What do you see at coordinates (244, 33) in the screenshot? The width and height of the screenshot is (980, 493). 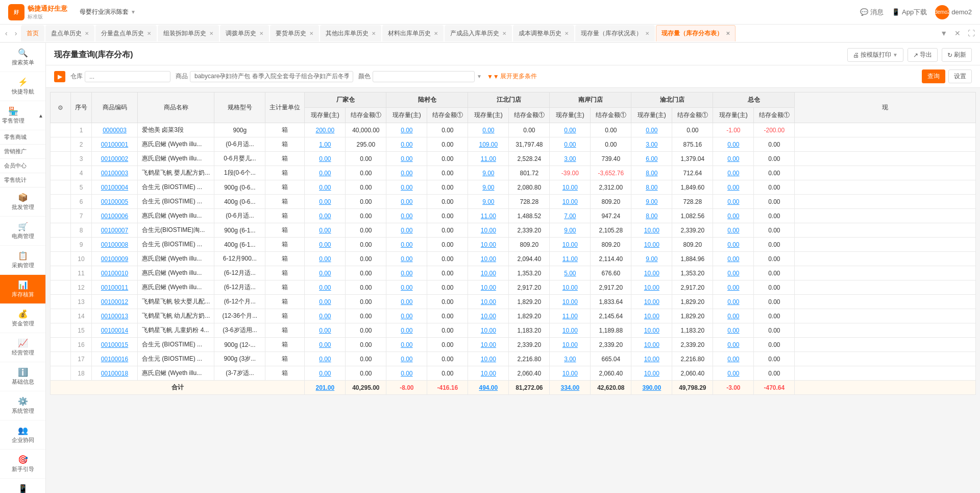 I see `tab-4: 调拨单历史 ✕` at bounding box center [244, 33].